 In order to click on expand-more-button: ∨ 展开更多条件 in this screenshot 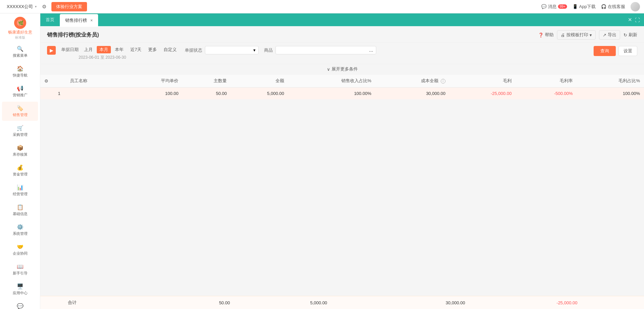, I will do `click(342, 69)`.